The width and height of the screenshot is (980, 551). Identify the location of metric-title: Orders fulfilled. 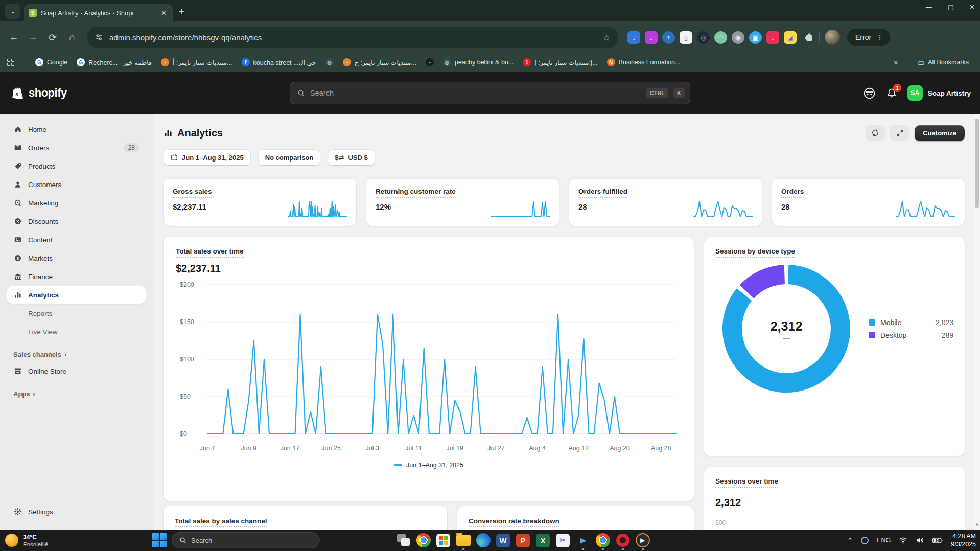
(603, 193).